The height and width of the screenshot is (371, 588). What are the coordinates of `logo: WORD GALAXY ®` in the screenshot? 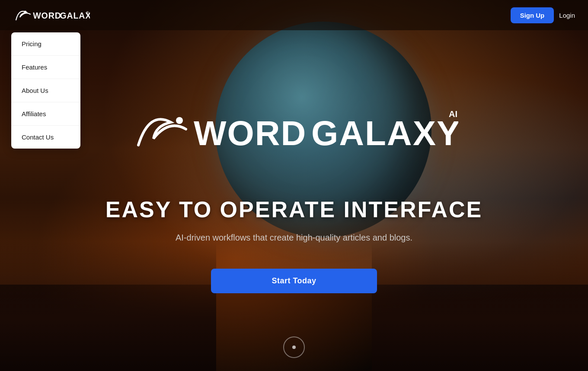 It's located at (51, 15).